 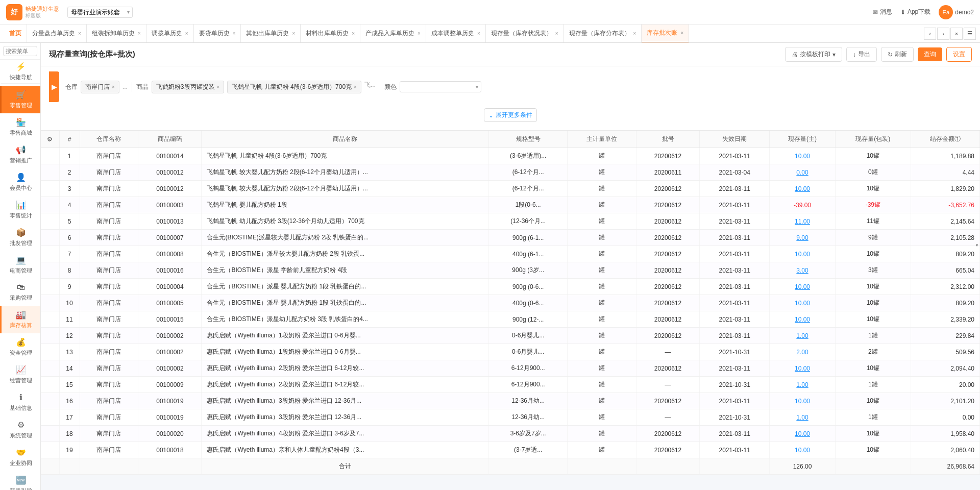 What do you see at coordinates (802, 222) in the screenshot?
I see `row-qty: 11.00` at bounding box center [802, 222].